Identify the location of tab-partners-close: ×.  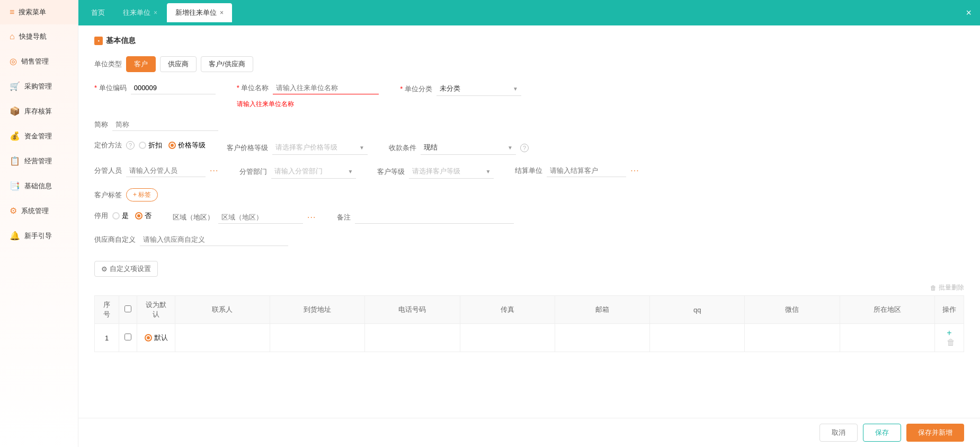
(156, 13).